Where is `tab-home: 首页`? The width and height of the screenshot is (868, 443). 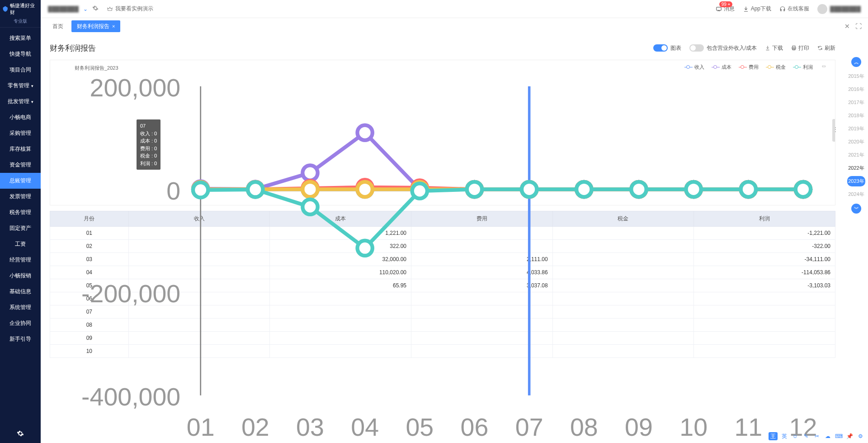 tab-home: 首页 is located at coordinates (58, 26).